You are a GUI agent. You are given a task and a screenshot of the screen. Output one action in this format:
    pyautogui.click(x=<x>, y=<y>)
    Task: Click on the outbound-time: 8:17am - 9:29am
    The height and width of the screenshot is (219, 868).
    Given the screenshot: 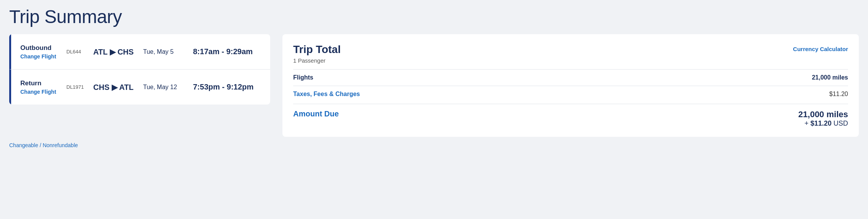 What is the action you would take?
    pyautogui.click(x=231, y=51)
    